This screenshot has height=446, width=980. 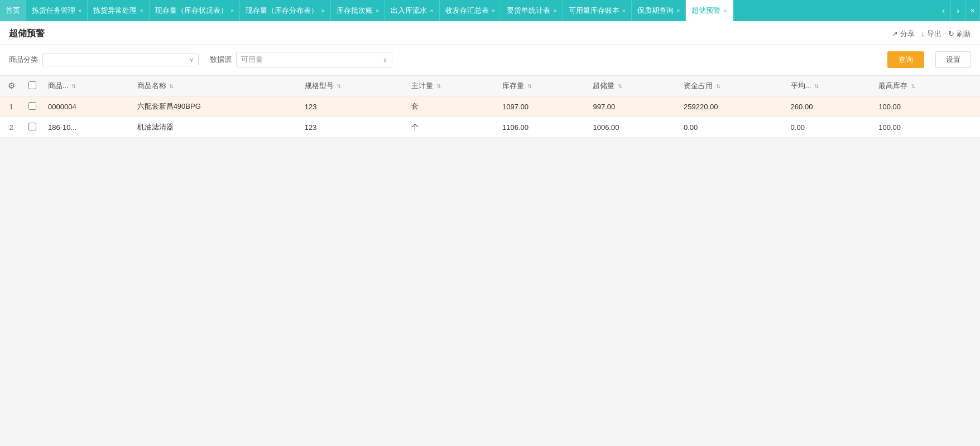 I want to click on share-button: ↗ 分享, so click(x=903, y=34).